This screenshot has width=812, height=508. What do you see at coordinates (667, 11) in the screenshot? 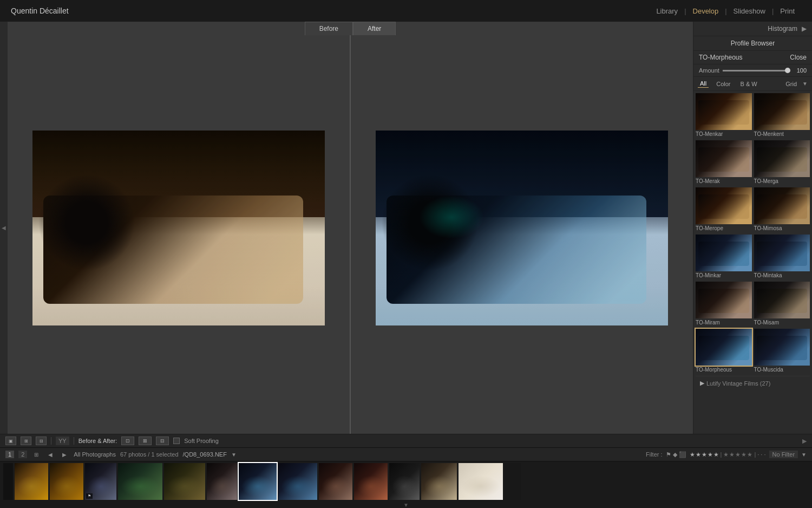
I see `nav-library: Library` at bounding box center [667, 11].